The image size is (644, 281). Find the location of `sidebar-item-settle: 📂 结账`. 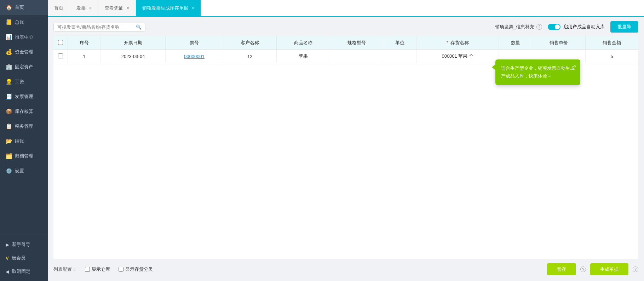

sidebar-item-settle: 📂 结账 is located at coordinates (24, 141).